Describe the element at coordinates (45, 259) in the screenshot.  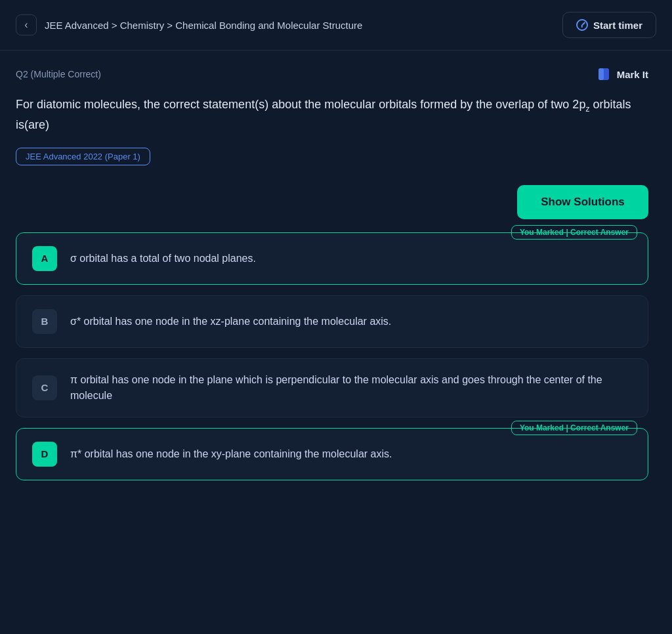
I see `option-label-a: A` at that location.